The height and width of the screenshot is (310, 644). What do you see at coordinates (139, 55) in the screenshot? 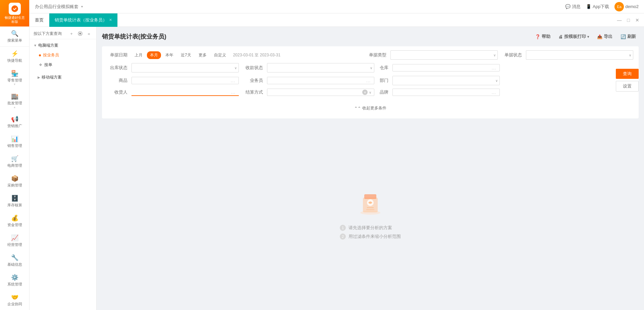
I see `date-tab-last-month: 上月` at bounding box center [139, 55].